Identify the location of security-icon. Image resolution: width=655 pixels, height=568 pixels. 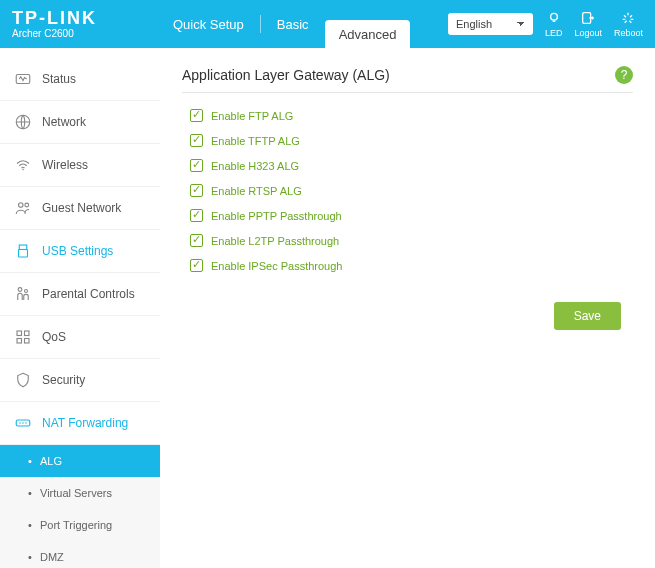
(23, 380).